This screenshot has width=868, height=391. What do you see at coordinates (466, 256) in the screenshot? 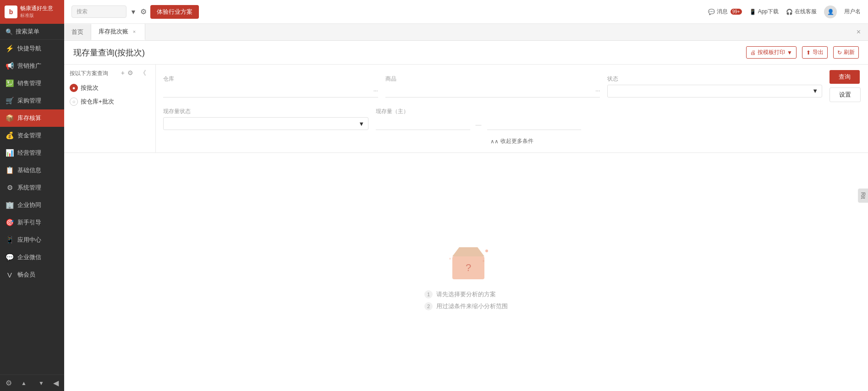
I see `empty-illustration: ?` at bounding box center [466, 256].